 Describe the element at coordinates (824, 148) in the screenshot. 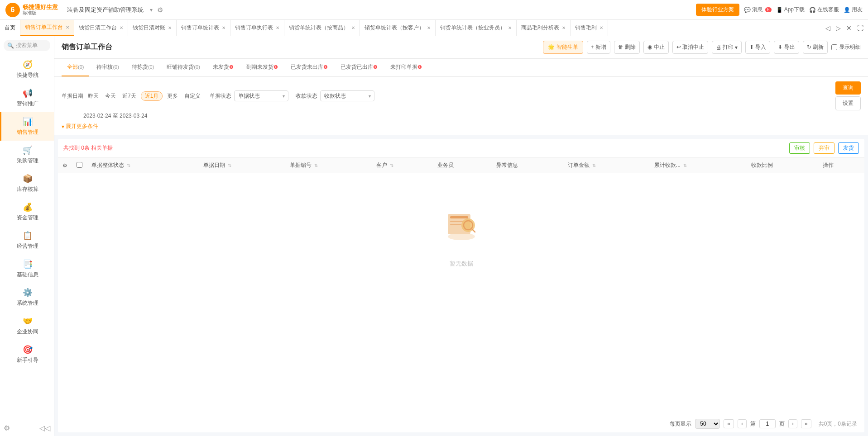

I see `unaudit-btn: 弃审` at that location.